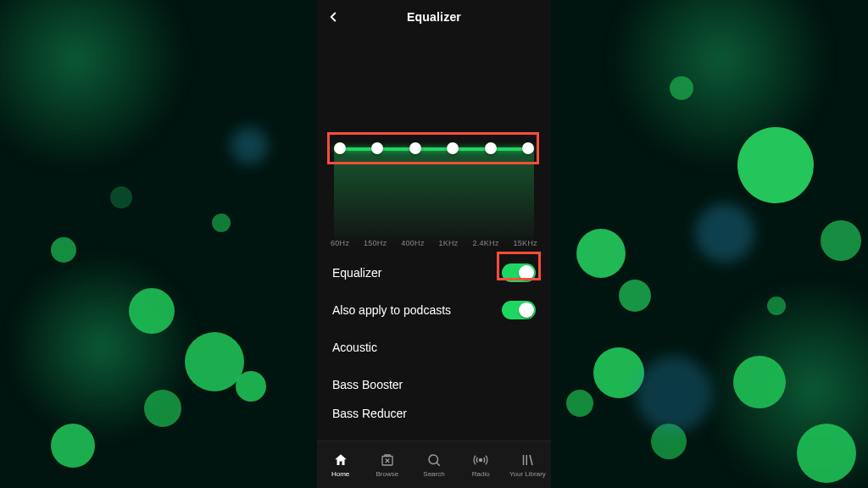 The image size is (868, 488). What do you see at coordinates (434, 464) in the screenshot?
I see `nav-search: Search` at bounding box center [434, 464].